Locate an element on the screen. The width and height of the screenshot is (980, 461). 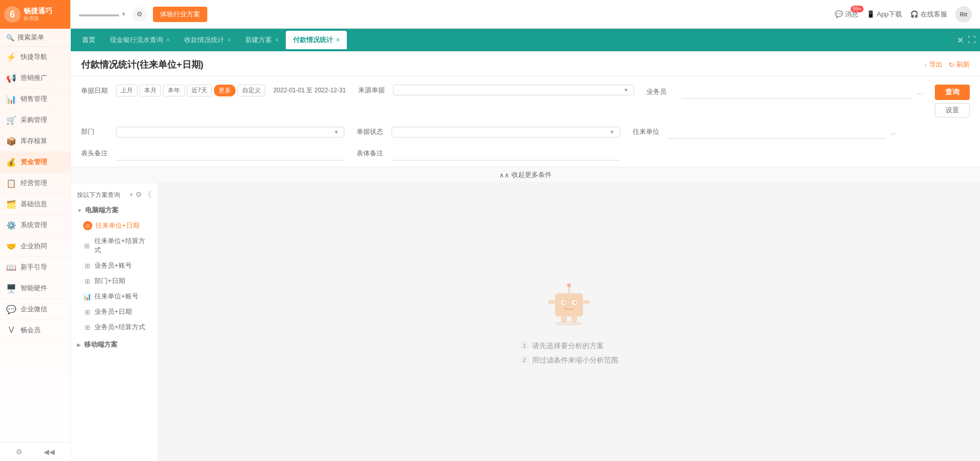
sidebar-item-sales: 📊 销售管理 is located at coordinates (35, 99).